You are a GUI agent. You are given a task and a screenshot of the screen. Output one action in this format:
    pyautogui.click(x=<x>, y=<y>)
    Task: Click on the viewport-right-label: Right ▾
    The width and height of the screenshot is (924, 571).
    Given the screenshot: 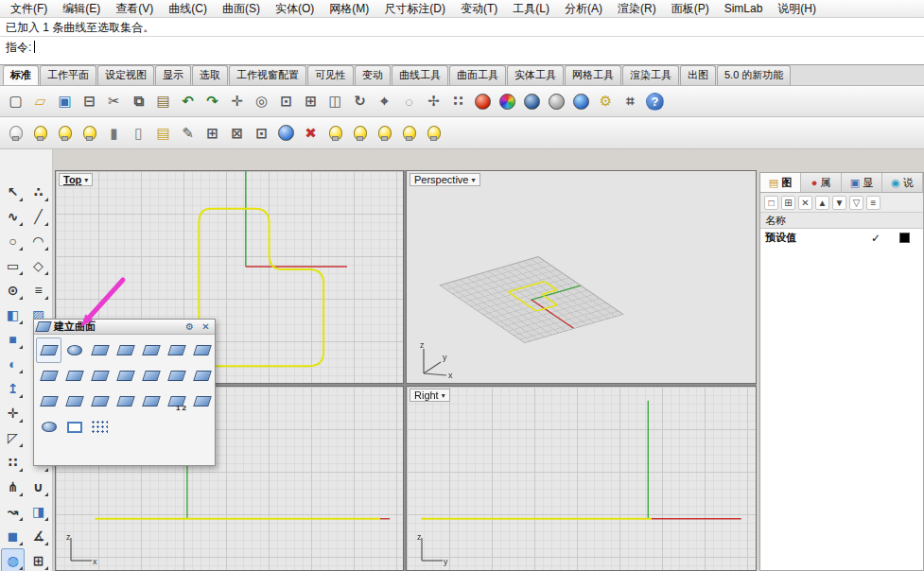 What is the action you would take?
    pyautogui.click(x=429, y=395)
    